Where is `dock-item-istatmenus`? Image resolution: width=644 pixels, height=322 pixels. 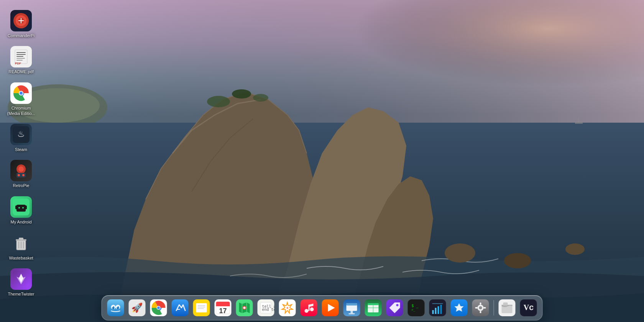 dock-item-istatmenus is located at coordinates (438, 308).